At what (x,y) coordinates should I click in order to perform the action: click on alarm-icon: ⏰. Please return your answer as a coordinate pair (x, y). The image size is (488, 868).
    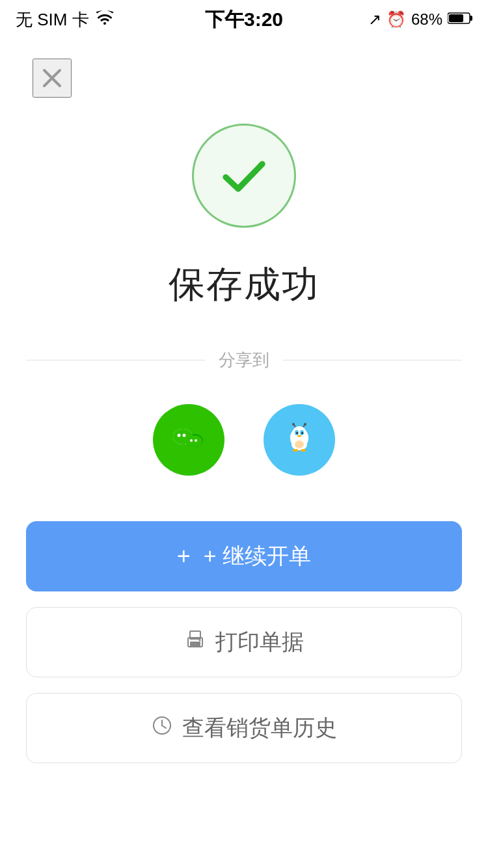
    Looking at the image, I should click on (396, 20).